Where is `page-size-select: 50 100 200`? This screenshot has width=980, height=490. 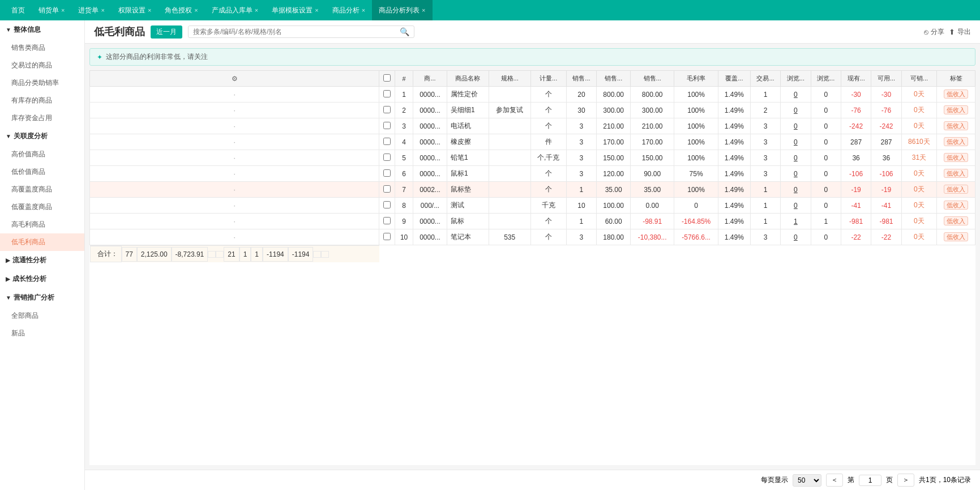 page-size-select: 50 100 200 is located at coordinates (807, 480).